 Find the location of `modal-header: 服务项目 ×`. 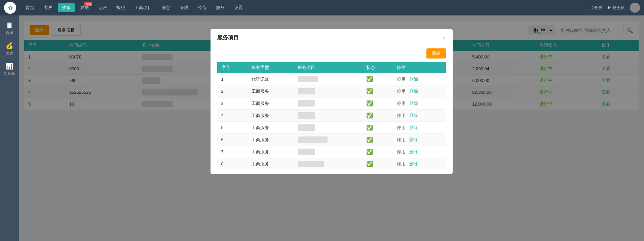

modal-header: 服务项目 × is located at coordinates (332, 37).